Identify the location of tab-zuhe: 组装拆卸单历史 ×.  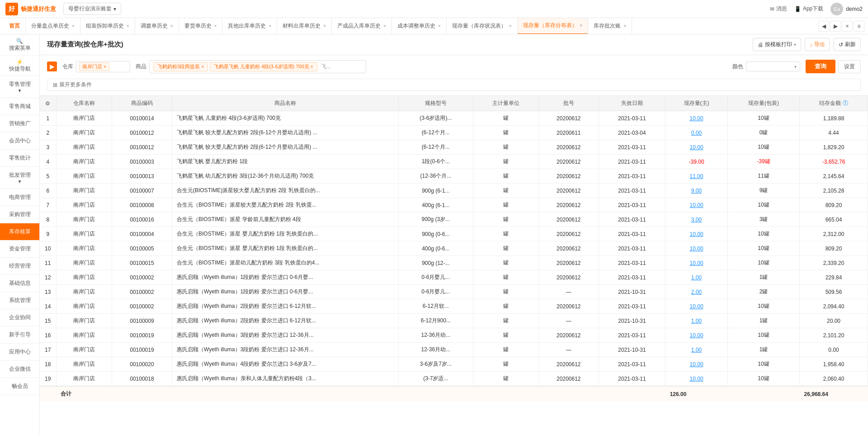
(108, 26).